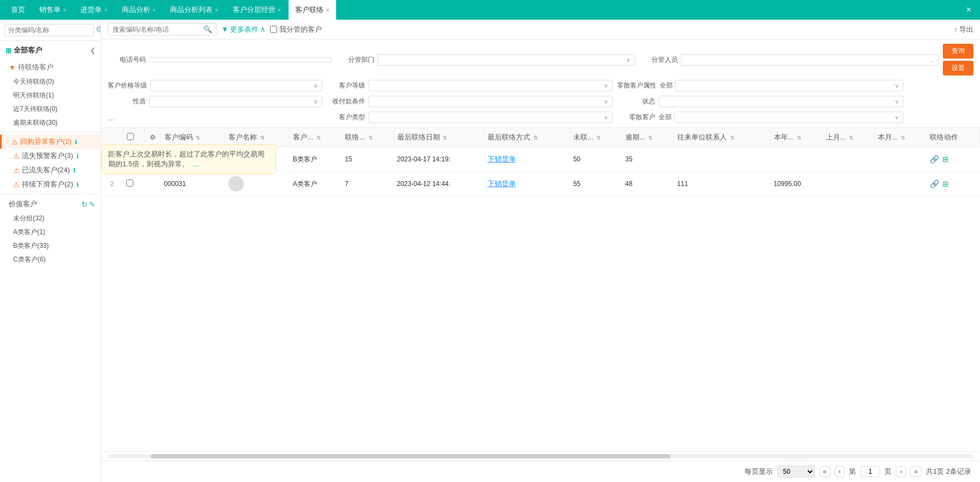 Image resolution: width=980 pixels, height=482 pixels. What do you see at coordinates (130, 183) in the screenshot?
I see `row-select-checkbox` at bounding box center [130, 183].